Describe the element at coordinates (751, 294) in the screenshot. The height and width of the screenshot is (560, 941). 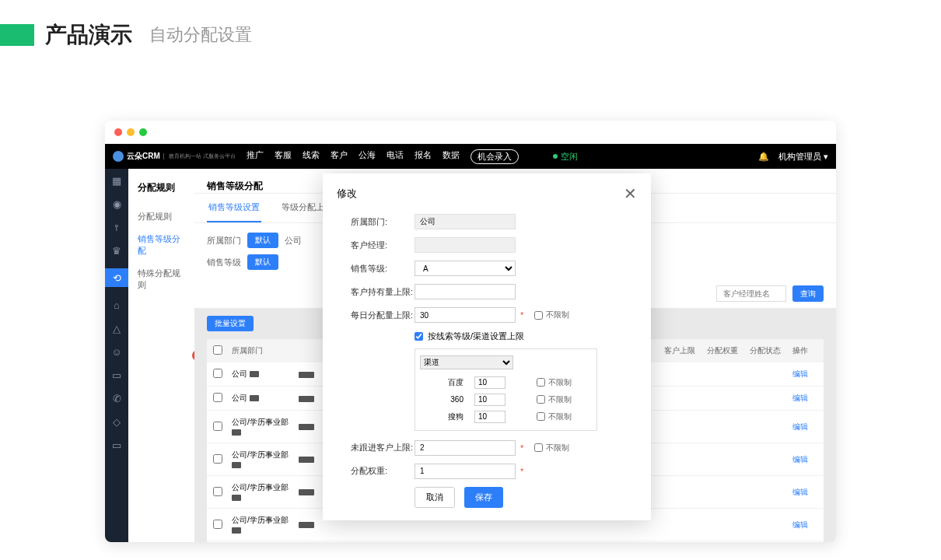
I see `search-manager-input` at that location.